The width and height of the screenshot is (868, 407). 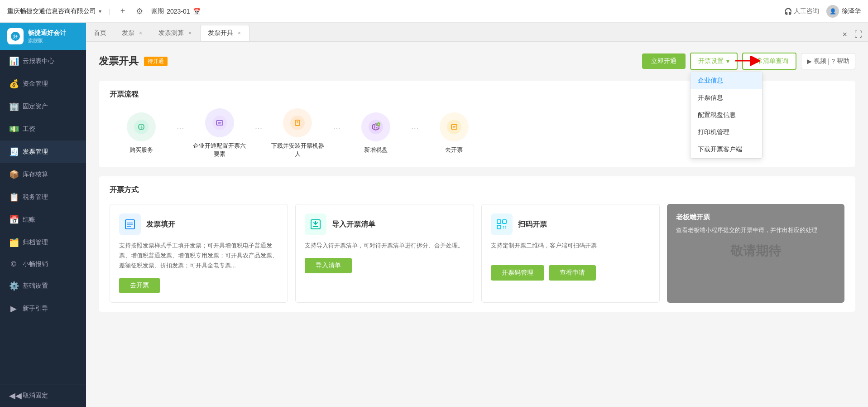 What do you see at coordinates (328, 266) in the screenshot?
I see `import-list-button: 导入清单` at bounding box center [328, 266].